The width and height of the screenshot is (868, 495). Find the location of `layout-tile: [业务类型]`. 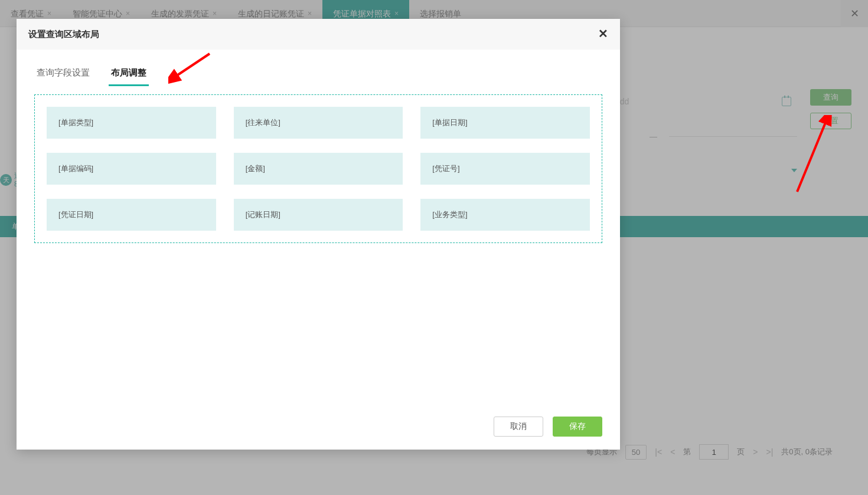

layout-tile: [业务类型] is located at coordinates (505, 215).